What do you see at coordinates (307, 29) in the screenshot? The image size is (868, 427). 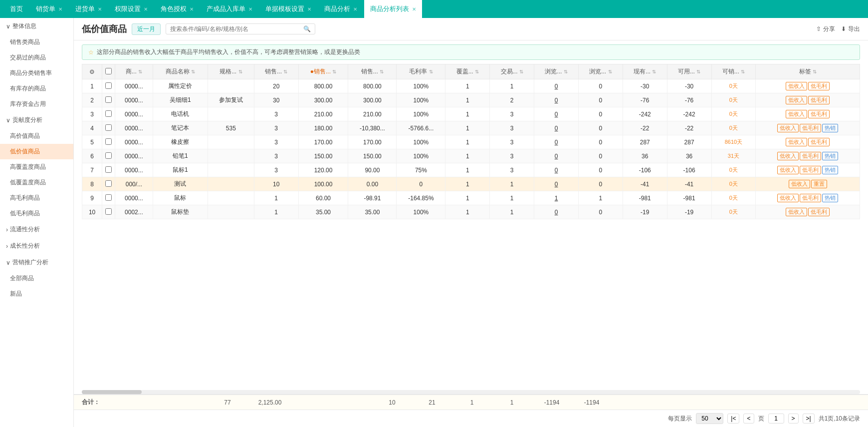 I see `search-icon: 🔍` at bounding box center [307, 29].